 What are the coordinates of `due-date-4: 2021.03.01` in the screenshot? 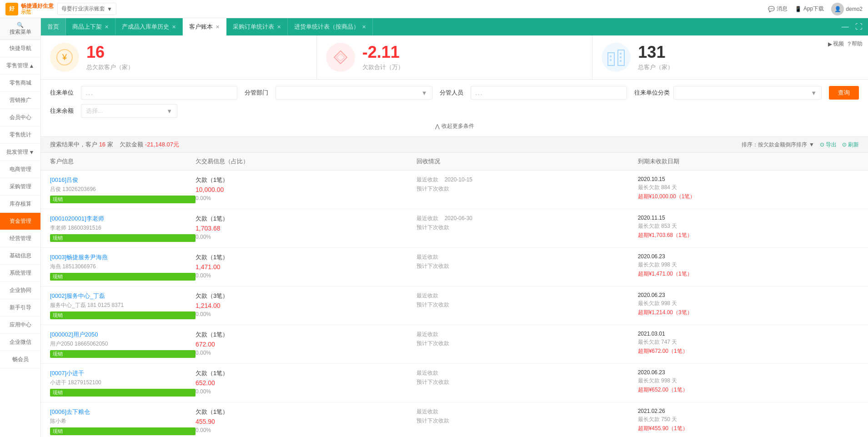 It's located at (748, 334).